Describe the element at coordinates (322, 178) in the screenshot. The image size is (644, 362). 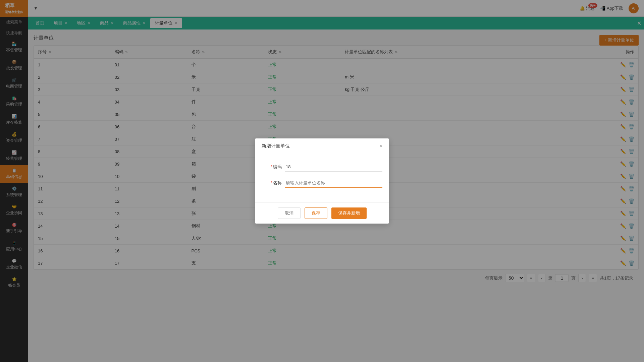
I see `modal-body: 编码 名称` at that location.